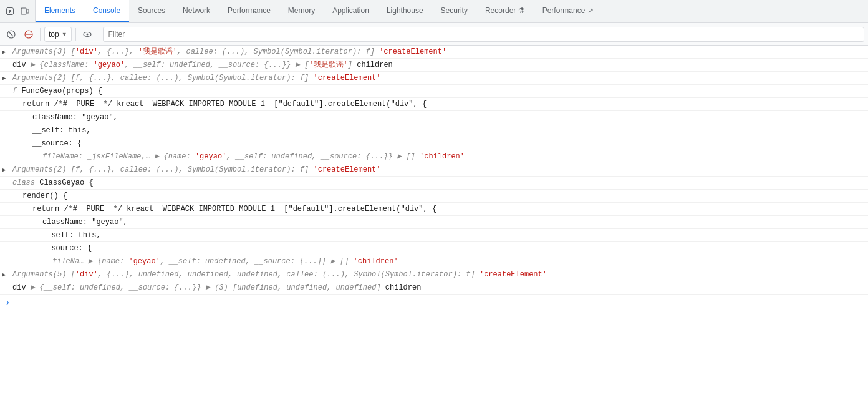 The image size is (868, 395). What do you see at coordinates (65, 34) in the screenshot?
I see `context-dropdown-arrow: ▼` at bounding box center [65, 34].